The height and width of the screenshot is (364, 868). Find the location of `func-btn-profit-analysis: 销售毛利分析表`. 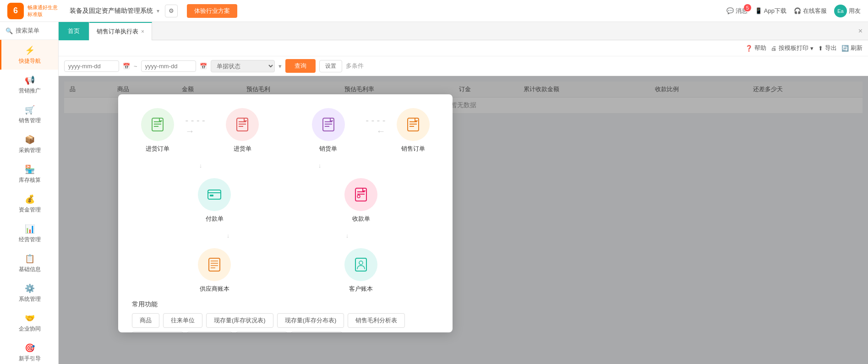

func-btn-profit-analysis: 销售毛利分析表 is located at coordinates (377, 321).